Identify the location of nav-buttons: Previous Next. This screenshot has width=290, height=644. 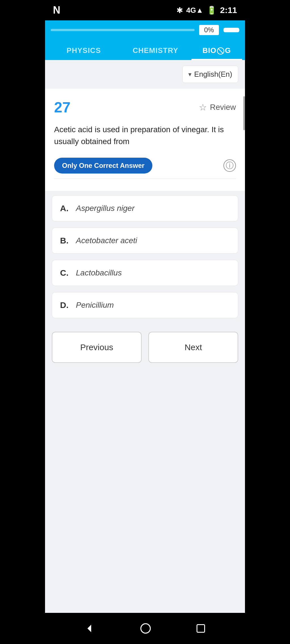
(145, 348).